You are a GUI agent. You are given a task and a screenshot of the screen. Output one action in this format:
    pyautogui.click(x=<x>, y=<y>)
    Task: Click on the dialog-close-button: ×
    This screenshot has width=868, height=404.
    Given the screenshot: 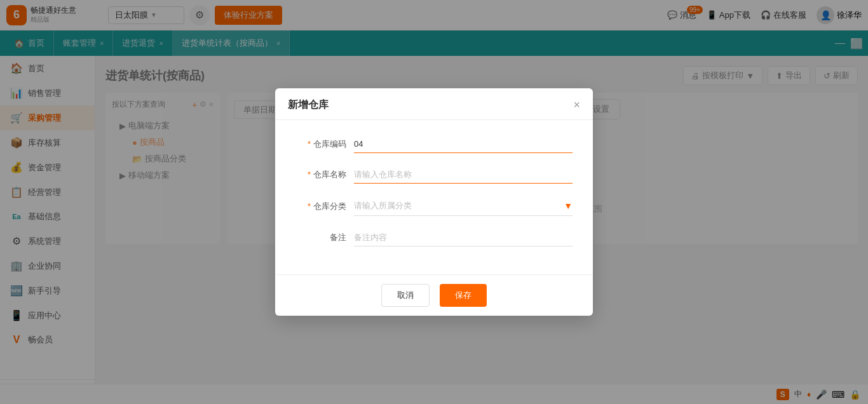 What is the action you would take?
    pyautogui.click(x=577, y=105)
    